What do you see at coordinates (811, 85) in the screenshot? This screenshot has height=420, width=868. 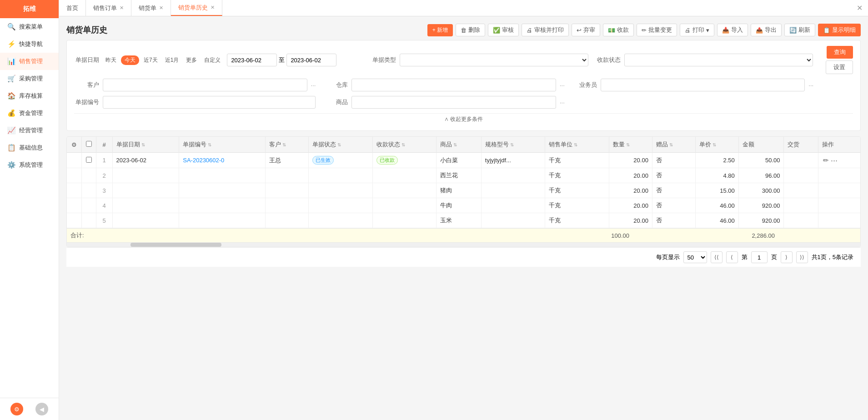 I see `salesperson-more-icon: ···` at bounding box center [811, 85].